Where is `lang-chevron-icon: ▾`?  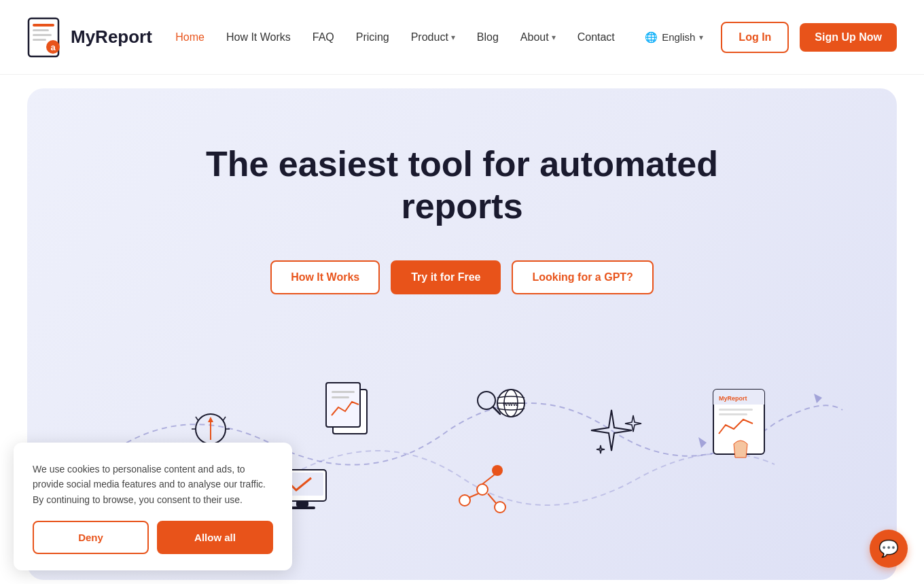 lang-chevron-icon: ▾ is located at coordinates (701, 37).